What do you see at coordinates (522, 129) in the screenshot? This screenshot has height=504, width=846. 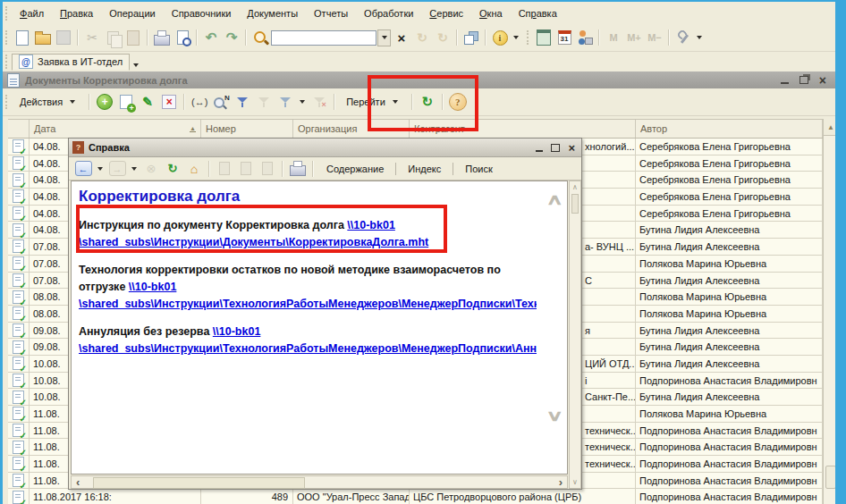 I see `column-header-Контрагент: Контрагент` at bounding box center [522, 129].